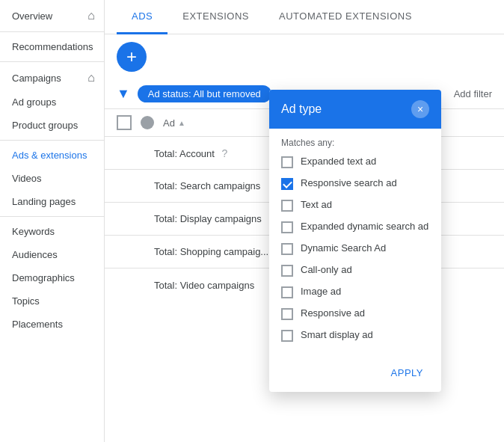 Image resolution: width=504 pixels, height=442 pixels. Describe the element at coordinates (174, 123) in the screenshot. I see `ad-column-header: Ad ▲` at that location.